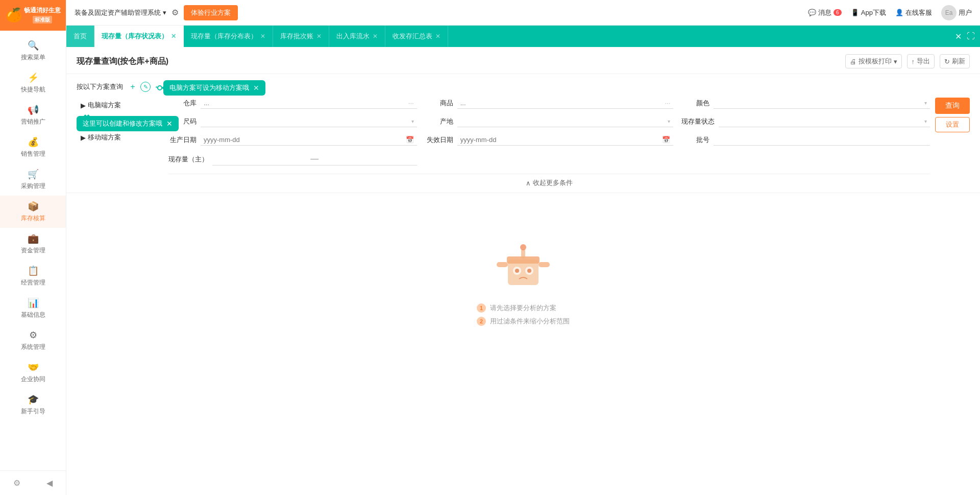 Image resolution: width=980 pixels, height=495 pixels. What do you see at coordinates (33, 51) in the screenshot?
I see `sidebar-item-search-menu: 🔍 搜索菜单` at bounding box center [33, 51].